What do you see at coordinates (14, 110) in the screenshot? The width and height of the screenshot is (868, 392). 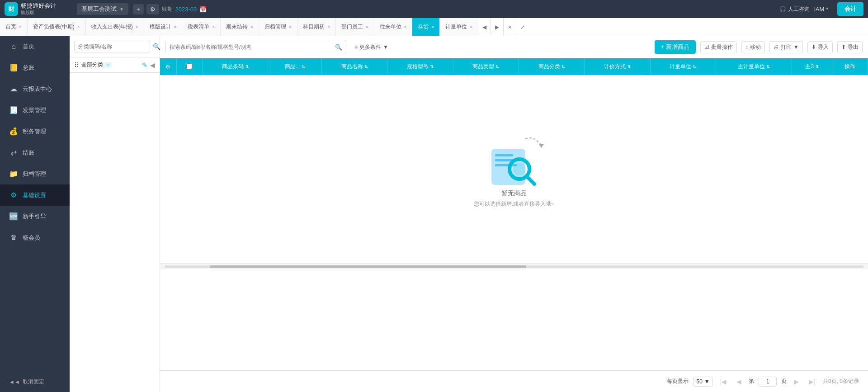 I see `invoice-icon: 🧾` at bounding box center [14, 110].